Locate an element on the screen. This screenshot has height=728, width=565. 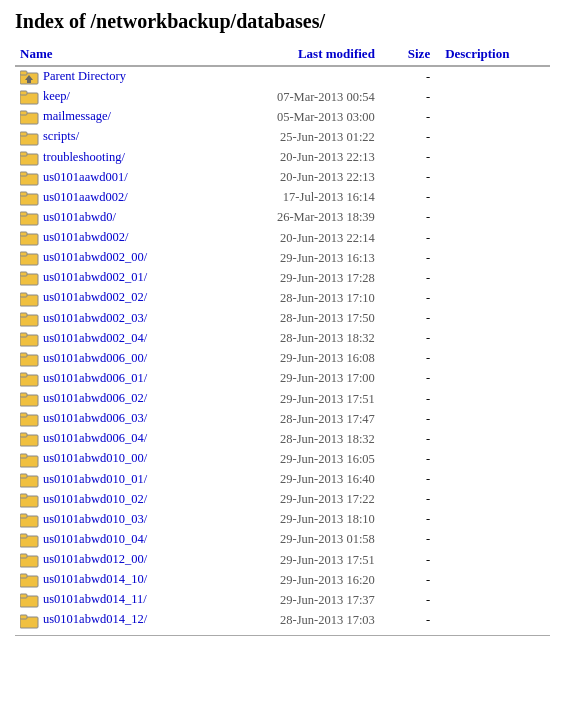
file-date: 29-Jun-2013 16:08 is located at coordinates (302, 359).